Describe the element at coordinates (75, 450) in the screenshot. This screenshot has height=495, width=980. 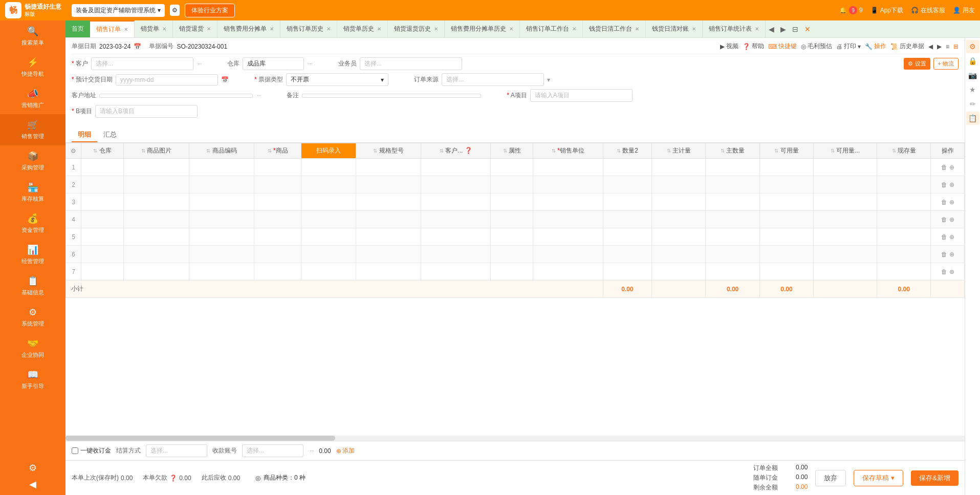
I see `one-key-deposit-checkbox` at that location.